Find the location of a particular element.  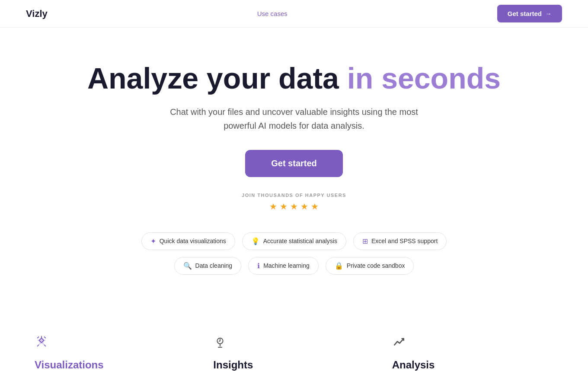

star-3: ★ is located at coordinates (294, 206).